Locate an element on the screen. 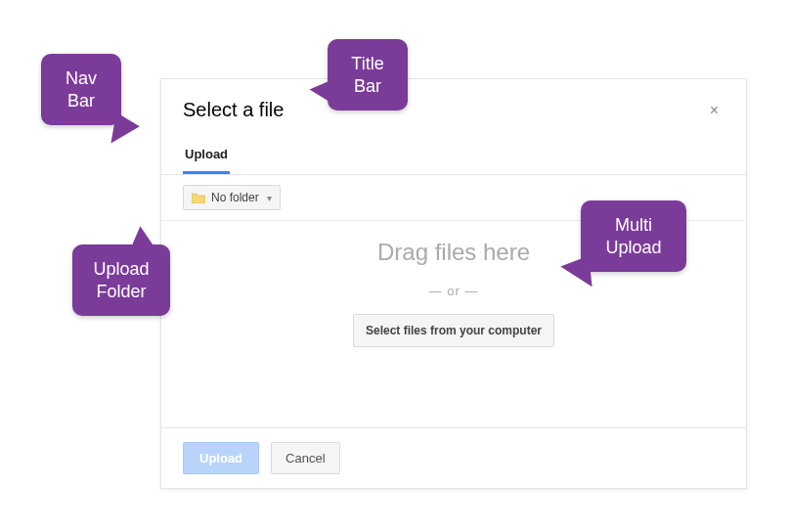 This screenshot has width=791, height=532. annotation-title-bar: TitleBar is located at coordinates (368, 74).